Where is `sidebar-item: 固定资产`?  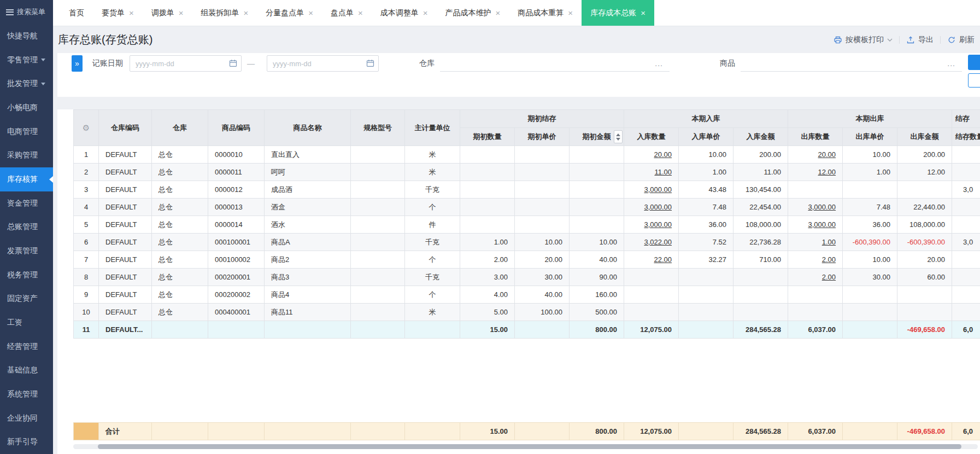 sidebar-item: 固定资产 is located at coordinates (26, 299).